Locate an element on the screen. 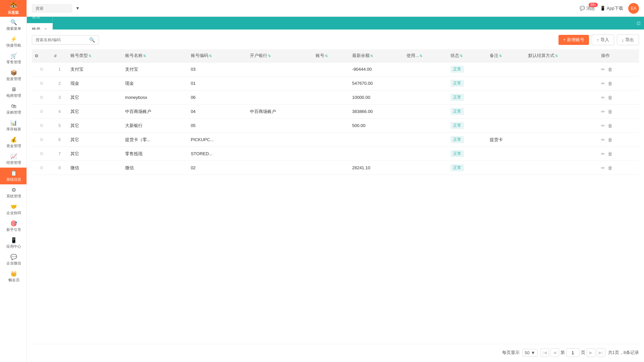  col-header-default_settle: 默认结算方式⇅ is located at coordinates (562, 56).